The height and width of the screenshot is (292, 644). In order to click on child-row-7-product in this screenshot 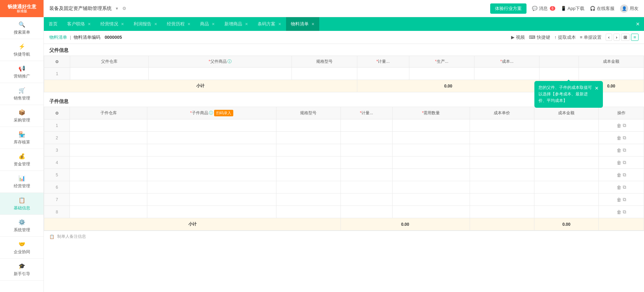, I will do `click(212, 200)`.